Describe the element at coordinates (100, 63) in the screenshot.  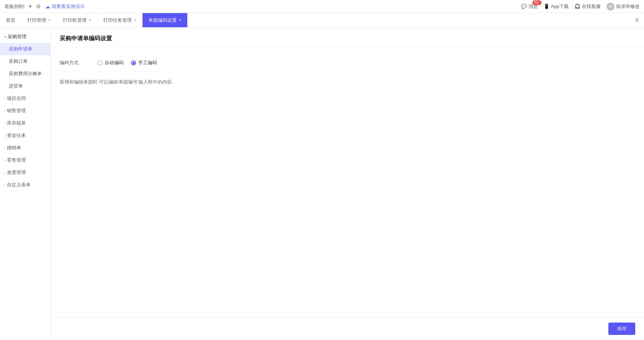
I see `radio-auto-circle` at that location.